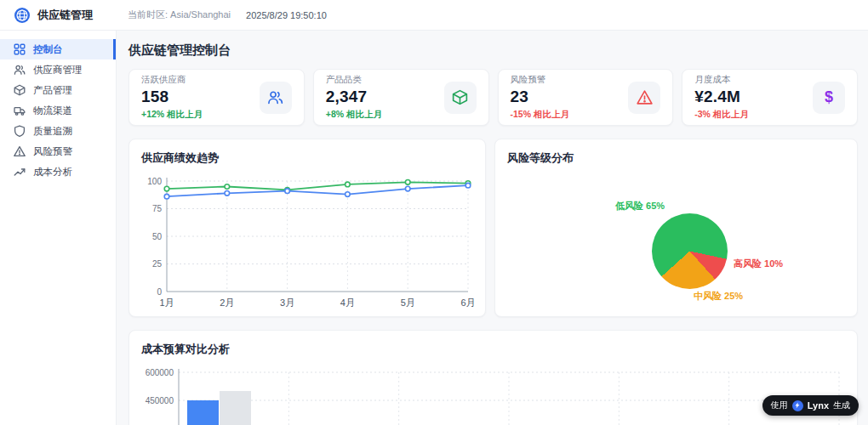 The image size is (868, 425). I want to click on stat-value: 158, so click(172, 97).